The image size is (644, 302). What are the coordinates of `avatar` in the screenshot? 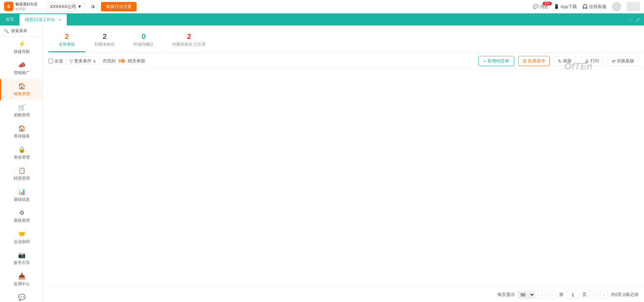 It's located at (616, 7).